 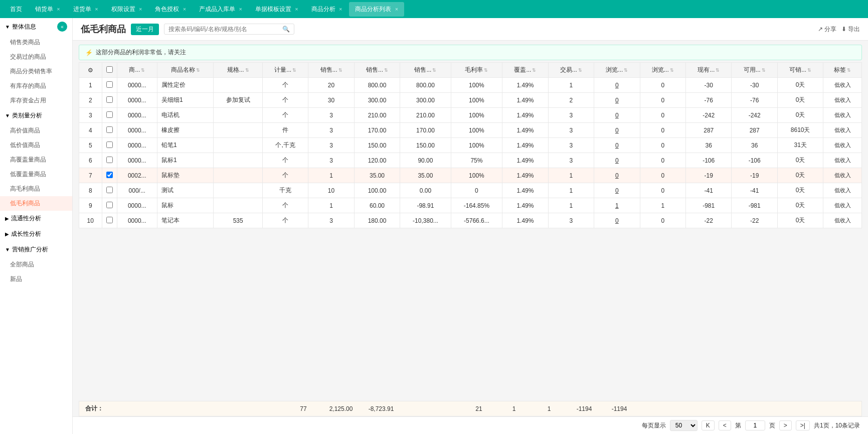 I want to click on browse2-header: 浏览...⇅, so click(x=663, y=70).